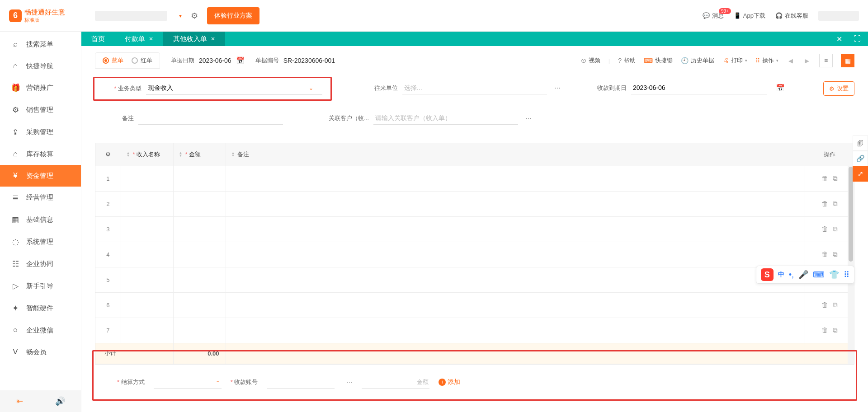  I want to click on radio-red: 红单, so click(142, 61).